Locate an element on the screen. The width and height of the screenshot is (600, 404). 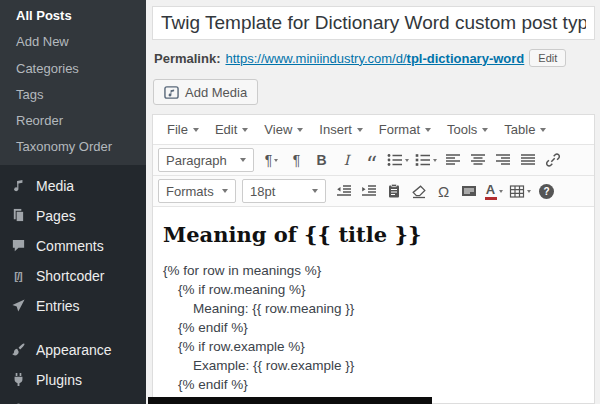
block-format-select: Paragraph is located at coordinates (206, 160).